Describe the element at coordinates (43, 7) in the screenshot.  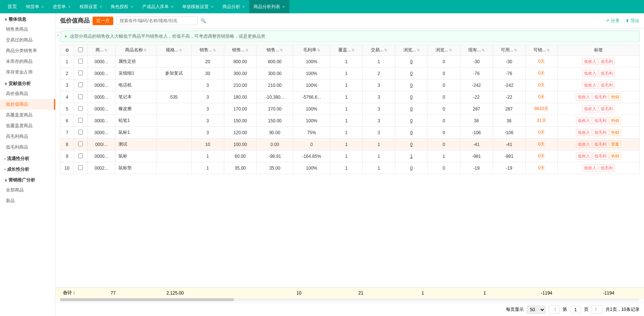
I see `close-sales-icon: ×` at that location.